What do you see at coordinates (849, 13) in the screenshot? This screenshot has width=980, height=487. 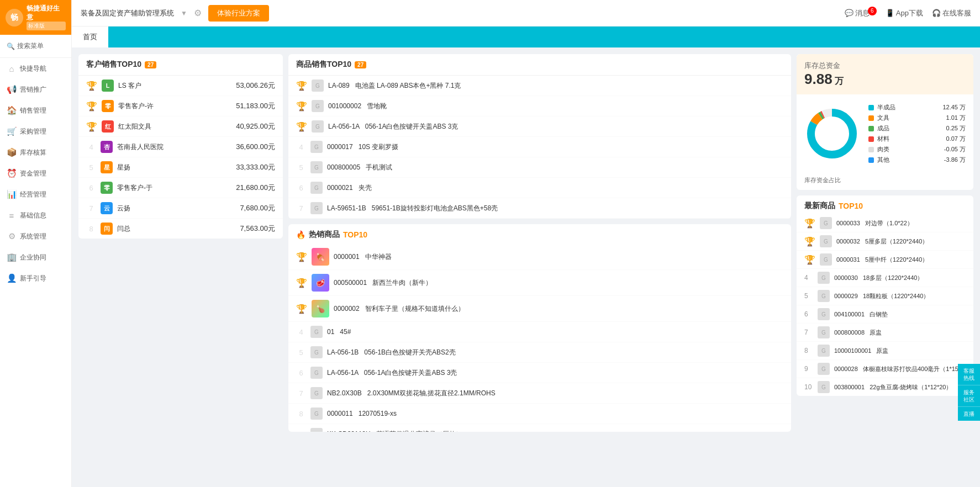 I see `notification-icon: 💬` at bounding box center [849, 13].